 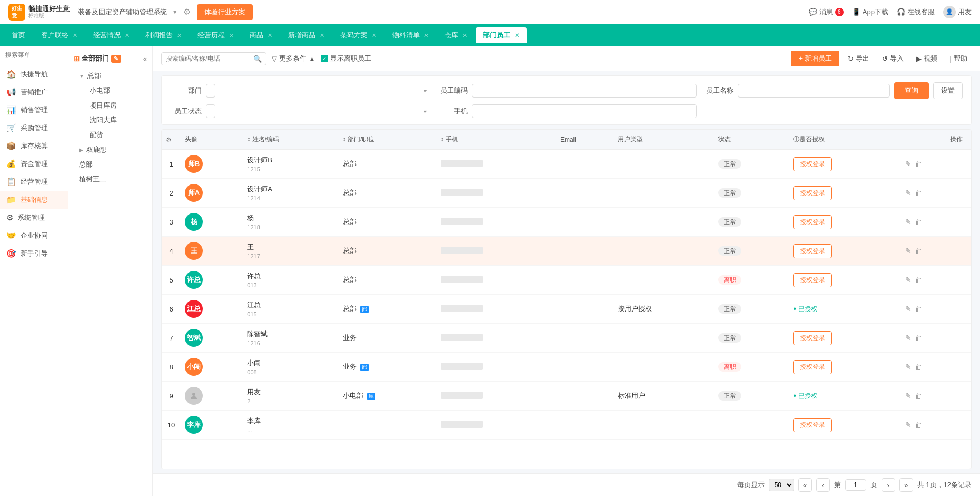 What do you see at coordinates (112, 35) in the screenshot?
I see `tab-business: 经营情况 ✕` at bounding box center [112, 35].